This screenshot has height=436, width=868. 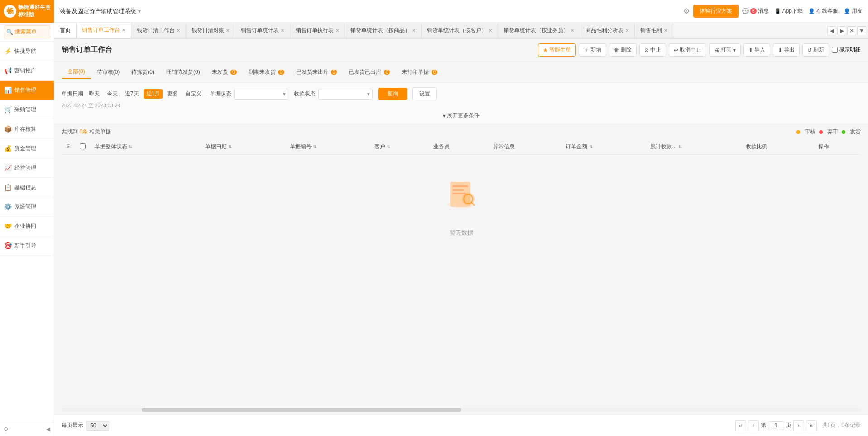 What do you see at coordinates (27, 168) in the screenshot?
I see `sidebar-item-operation: 📈 经营管理` at bounding box center [27, 168].